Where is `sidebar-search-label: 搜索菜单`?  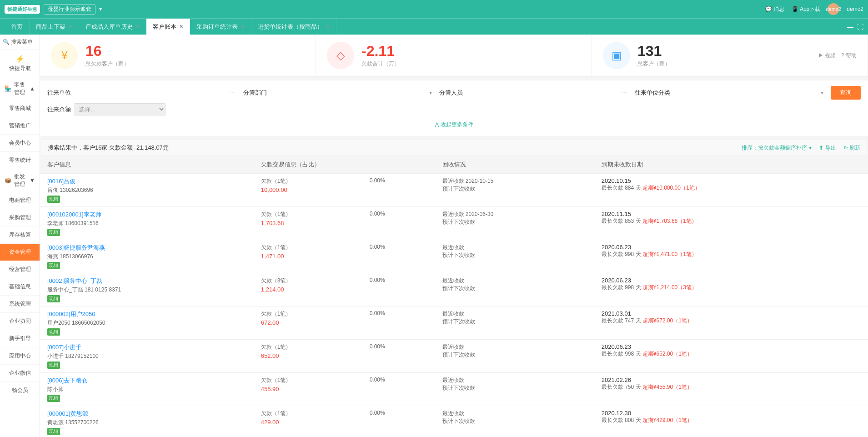
sidebar-search-label: 搜索菜单 is located at coordinates (22, 42).